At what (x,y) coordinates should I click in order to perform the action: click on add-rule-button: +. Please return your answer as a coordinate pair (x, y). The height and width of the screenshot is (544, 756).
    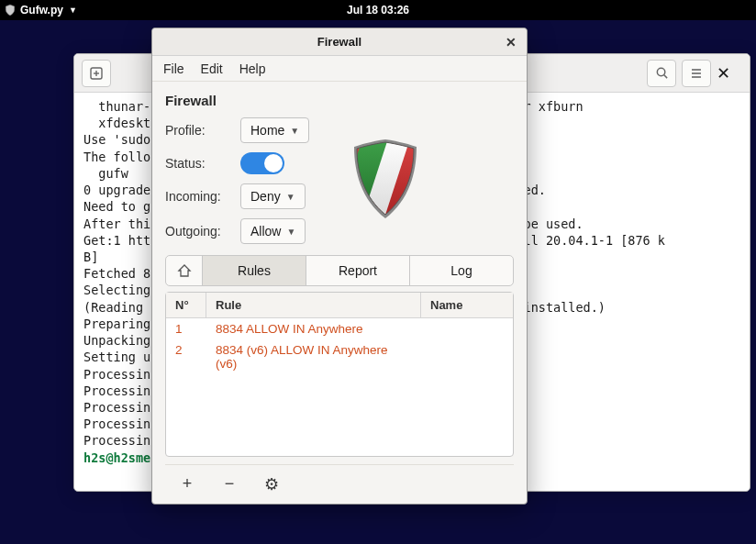
    Looking at the image, I should click on (187, 484).